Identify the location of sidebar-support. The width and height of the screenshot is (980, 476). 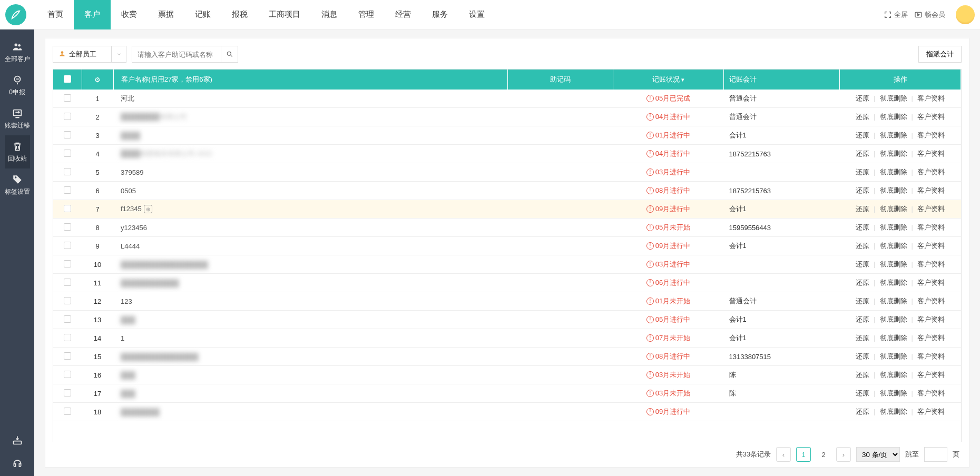
(17, 464).